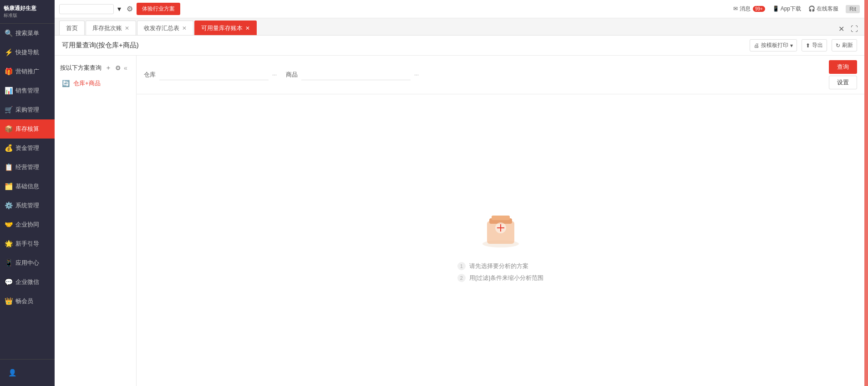 Image resolution: width=868 pixels, height=386 pixels. Describe the element at coordinates (844, 46) in the screenshot. I see `refresh-btn: ↻ 刷新` at that location.